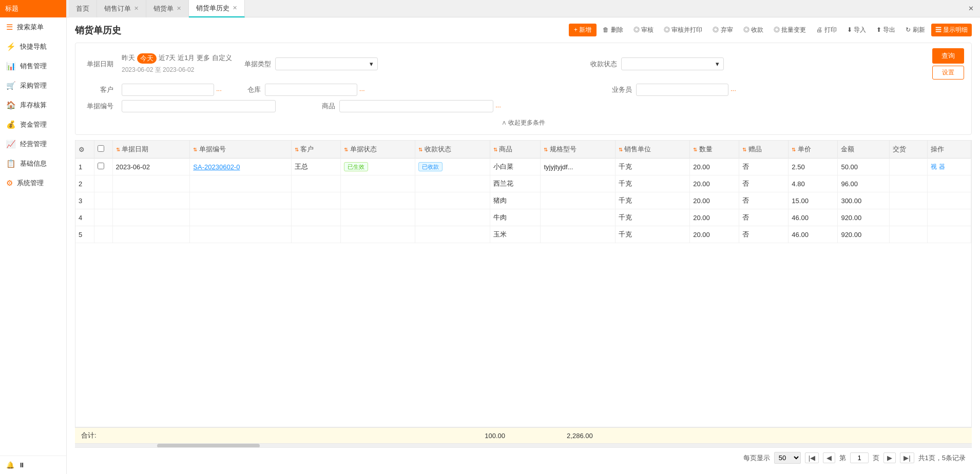  I want to click on tabs-close-all: ✕, so click(971, 8).